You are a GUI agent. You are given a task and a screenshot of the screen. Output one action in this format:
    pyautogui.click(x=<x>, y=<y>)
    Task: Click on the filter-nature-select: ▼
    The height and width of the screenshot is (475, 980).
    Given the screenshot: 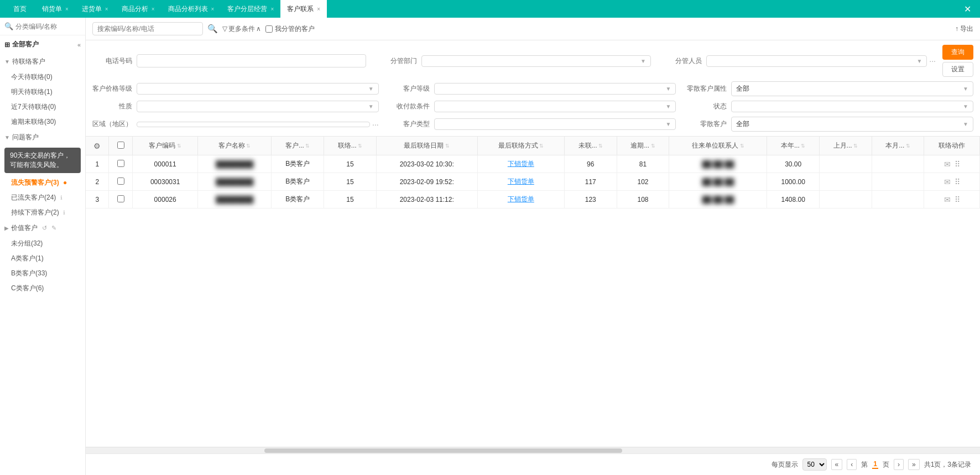 What is the action you would take?
    pyautogui.click(x=258, y=106)
    